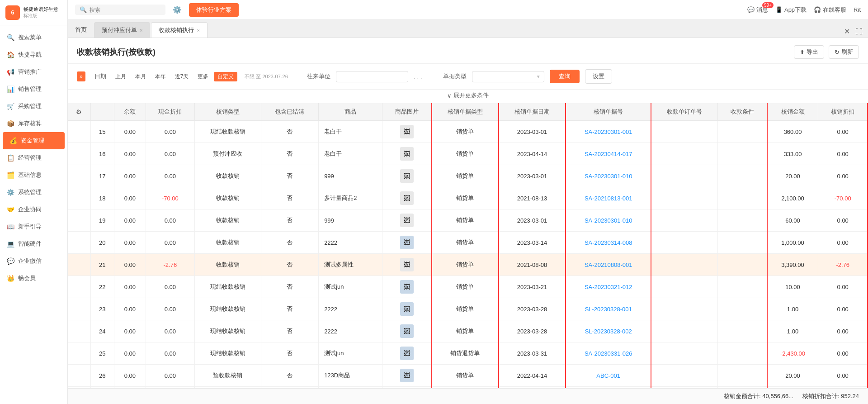 This screenshot has height=404, width=868. I want to click on date-filter-label: 日期, so click(100, 76).